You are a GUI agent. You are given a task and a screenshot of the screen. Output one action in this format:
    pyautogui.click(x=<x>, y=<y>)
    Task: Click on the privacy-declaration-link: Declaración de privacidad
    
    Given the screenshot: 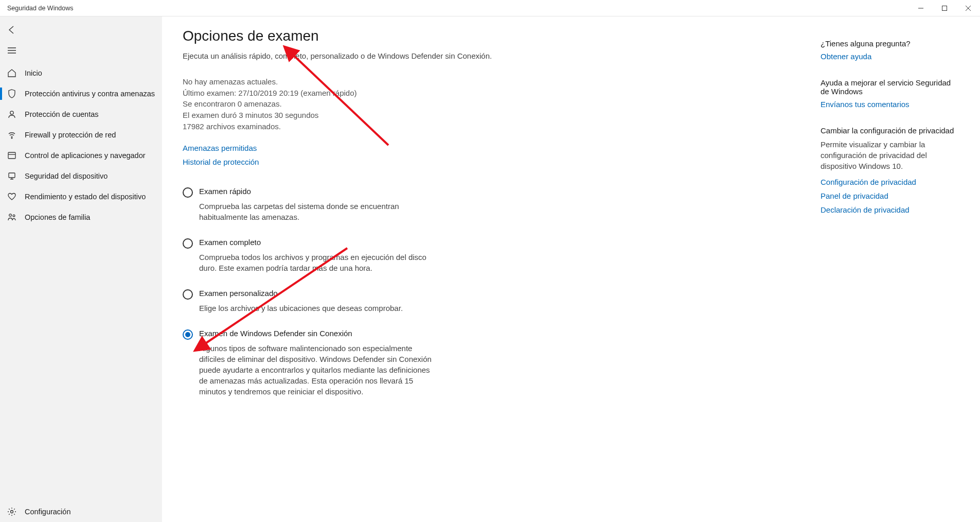 What is the action you would take?
    pyautogui.click(x=890, y=210)
    